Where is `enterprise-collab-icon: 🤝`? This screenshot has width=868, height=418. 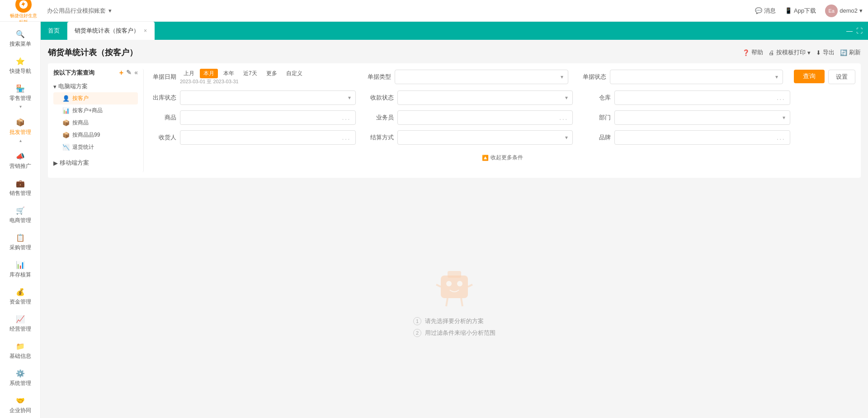 enterprise-collab-icon: 🤝 is located at coordinates (20, 401).